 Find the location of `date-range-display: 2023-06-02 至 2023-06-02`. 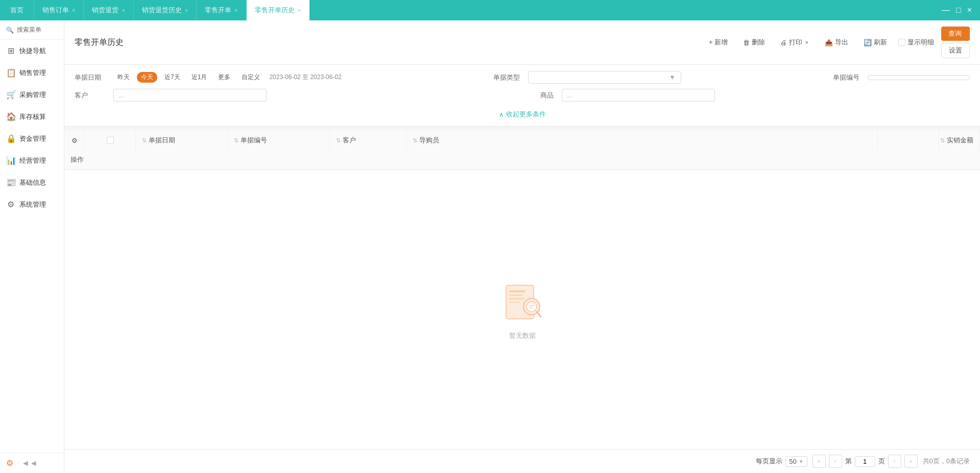

date-range-display: 2023-06-02 至 2023-06-02 is located at coordinates (305, 78).